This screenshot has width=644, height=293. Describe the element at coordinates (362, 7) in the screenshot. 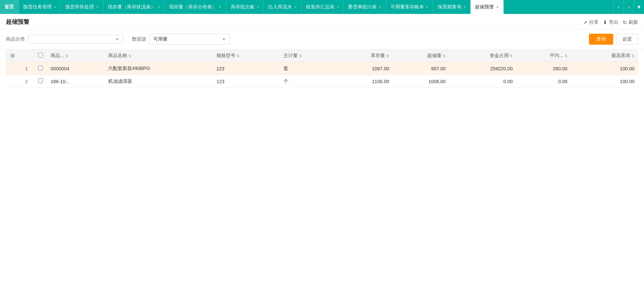

I see `nav-order-label: 要货单统计表` at that location.